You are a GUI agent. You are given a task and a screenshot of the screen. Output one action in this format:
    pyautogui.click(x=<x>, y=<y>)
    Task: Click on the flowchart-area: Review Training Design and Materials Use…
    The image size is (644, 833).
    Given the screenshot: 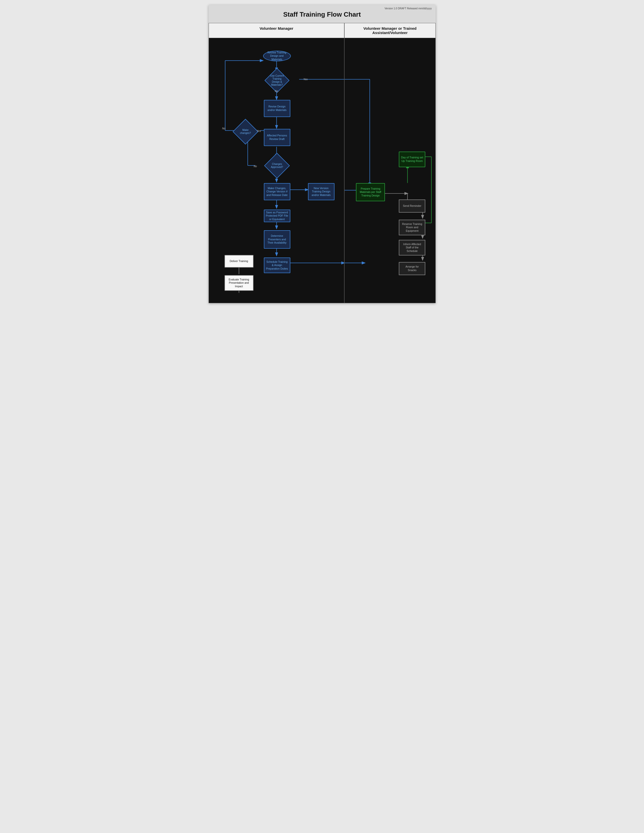 What is the action you would take?
    pyautogui.click(x=322, y=170)
    